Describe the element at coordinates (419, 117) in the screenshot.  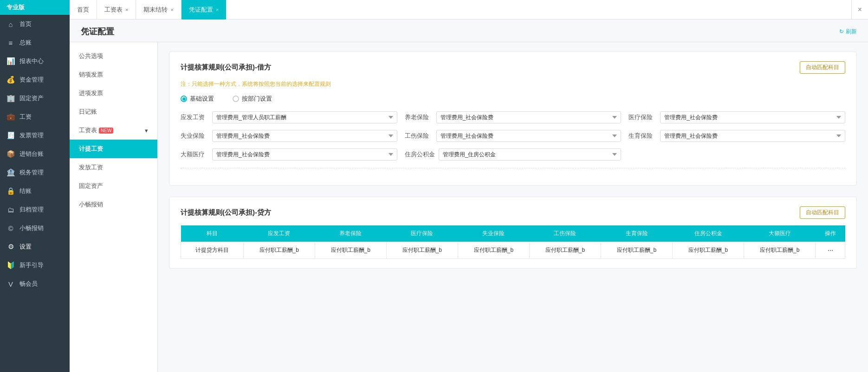
I see `label-yanglao: 养老保险` at that location.